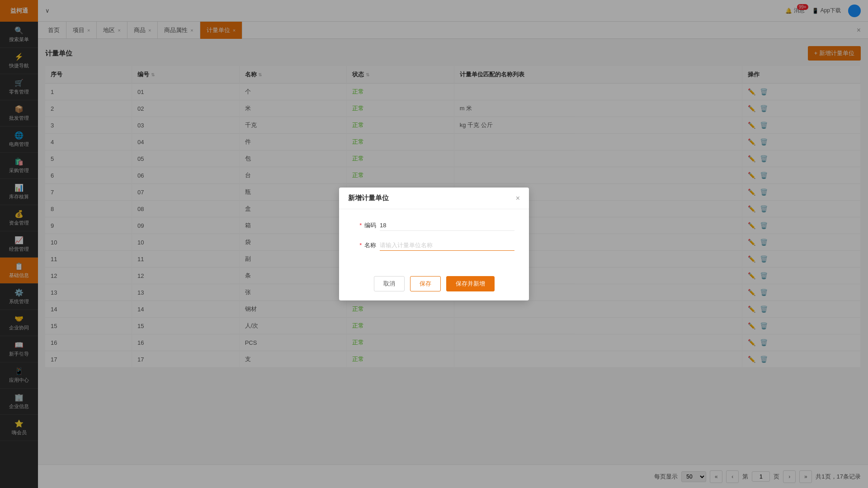 This screenshot has width=868, height=488. Describe the element at coordinates (365, 245) in the screenshot. I see `name-label: * 名称` at that location.